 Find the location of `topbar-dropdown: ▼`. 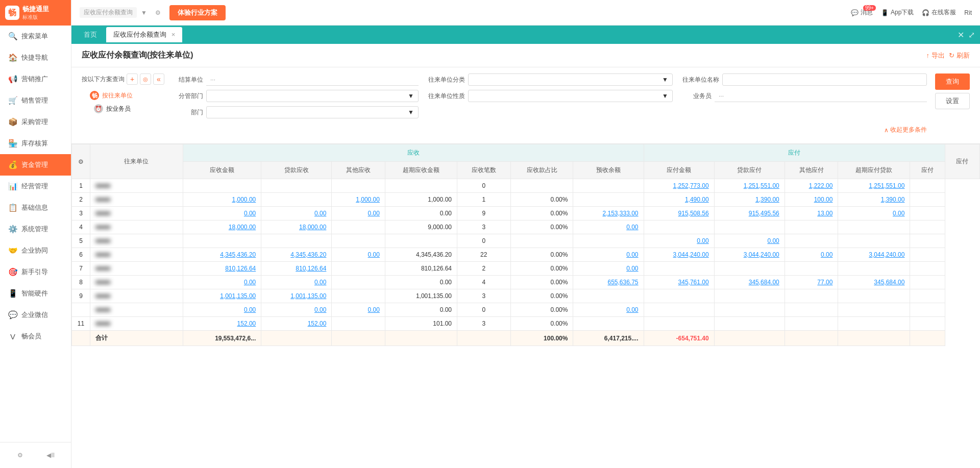

topbar-dropdown: ▼ is located at coordinates (144, 13).